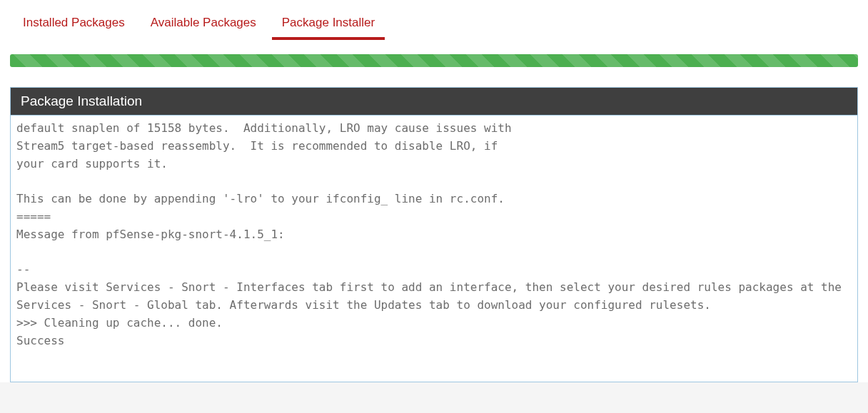 The height and width of the screenshot is (413, 868). Describe the element at coordinates (434, 101) in the screenshot. I see `panel-title: Package Installation` at that location.